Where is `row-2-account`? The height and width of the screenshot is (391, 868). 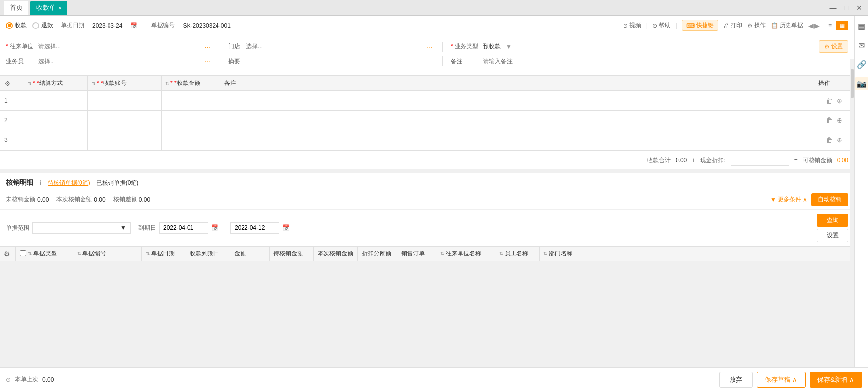
row-2-account is located at coordinates (125, 120).